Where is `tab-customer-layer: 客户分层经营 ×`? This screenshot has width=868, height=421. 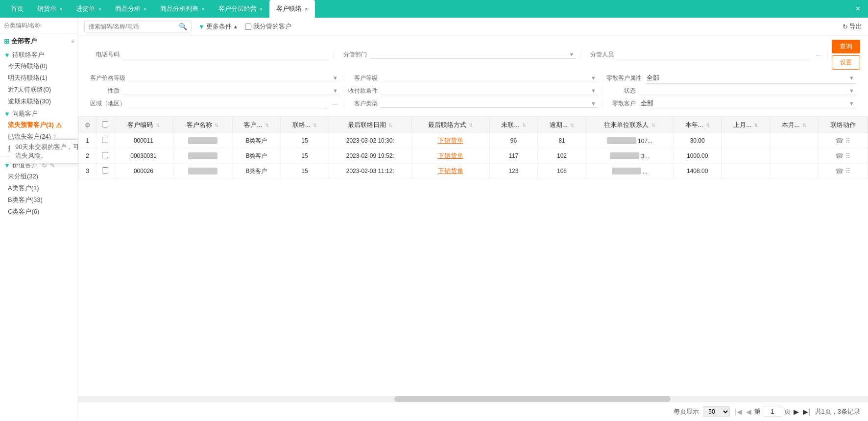
tab-customer-layer: 客户分层经营 × is located at coordinates (241, 9).